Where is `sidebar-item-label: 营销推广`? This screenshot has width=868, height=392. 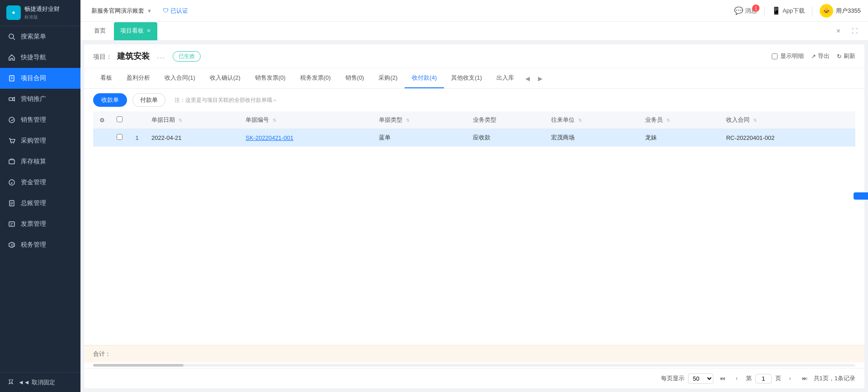 sidebar-item-label: 营销推广 is located at coordinates (33, 99).